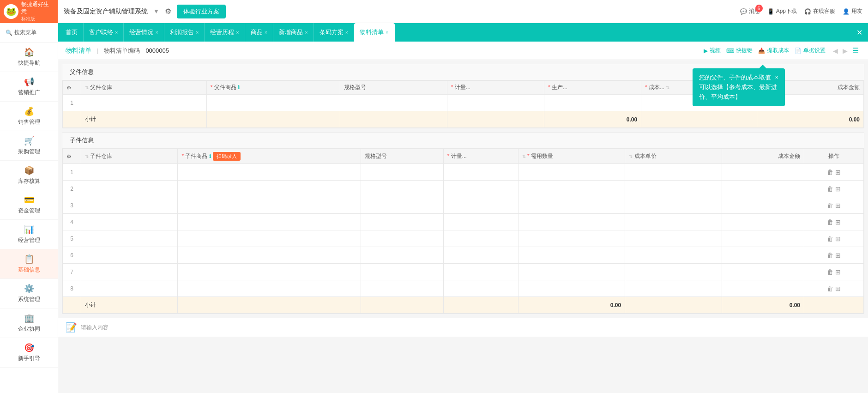 The height and width of the screenshot is (393, 868). What do you see at coordinates (29, 323) in the screenshot?
I see `sidebar-item-enterprise: 🏢 企业协同` at bounding box center [29, 323].